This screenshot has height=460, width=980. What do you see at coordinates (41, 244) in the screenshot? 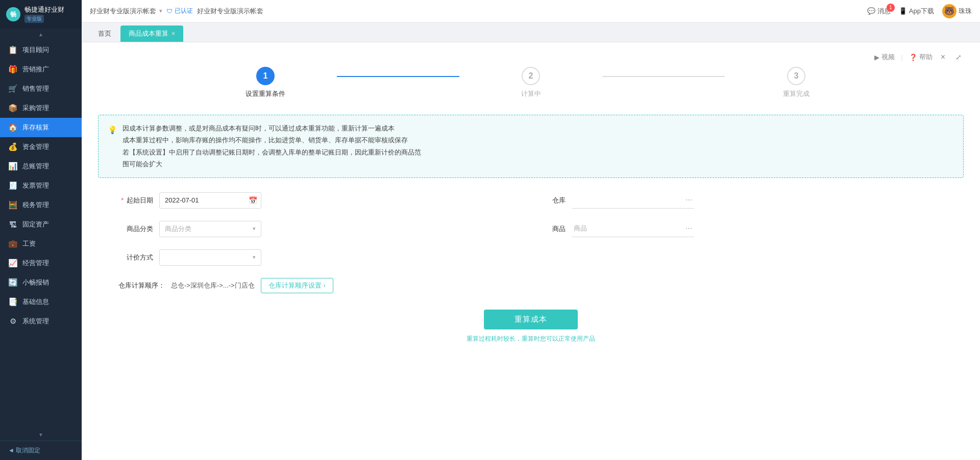
I see `sidebar-item-salary: 💼 工资` at bounding box center [41, 244].